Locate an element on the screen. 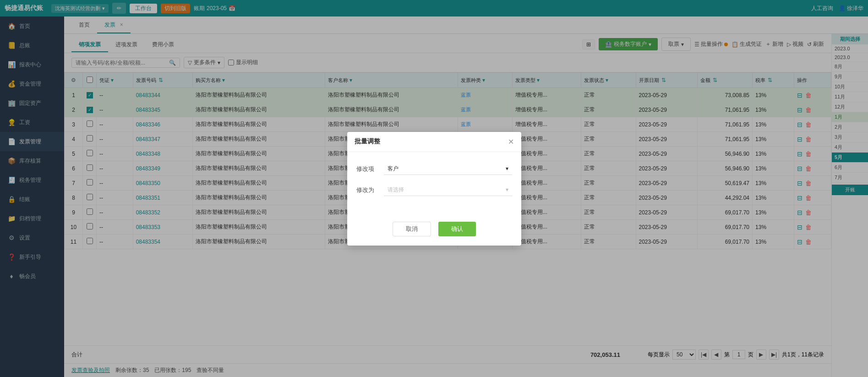 This screenshot has height=377, width=868. modify-to-row: 修改为 请选择 ▾ is located at coordinates (434, 190).